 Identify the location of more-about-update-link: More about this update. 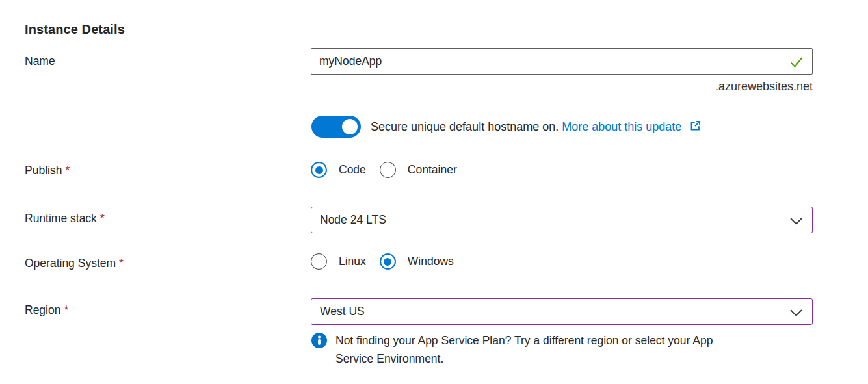
(622, 127).